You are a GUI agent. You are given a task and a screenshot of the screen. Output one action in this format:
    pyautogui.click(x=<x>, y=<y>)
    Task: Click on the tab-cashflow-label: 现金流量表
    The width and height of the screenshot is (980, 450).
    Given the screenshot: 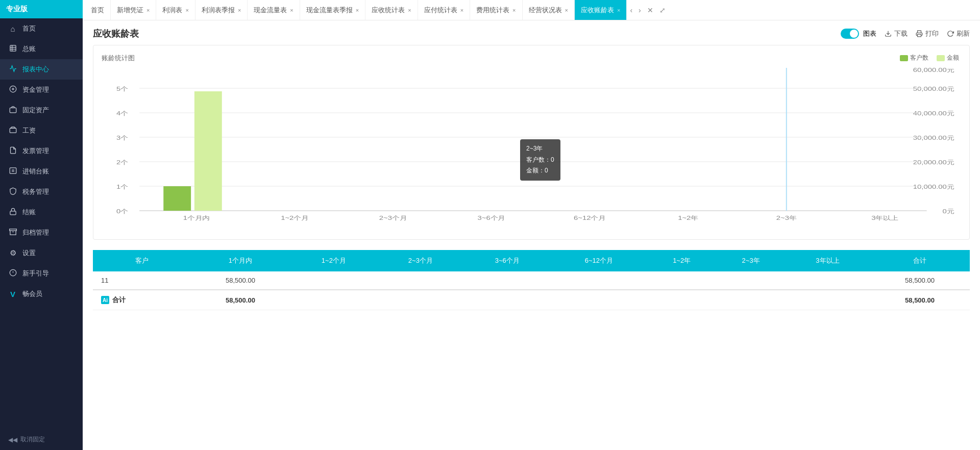 What is the action you would take?
    pyautogui.click(x=271, y=10)
    